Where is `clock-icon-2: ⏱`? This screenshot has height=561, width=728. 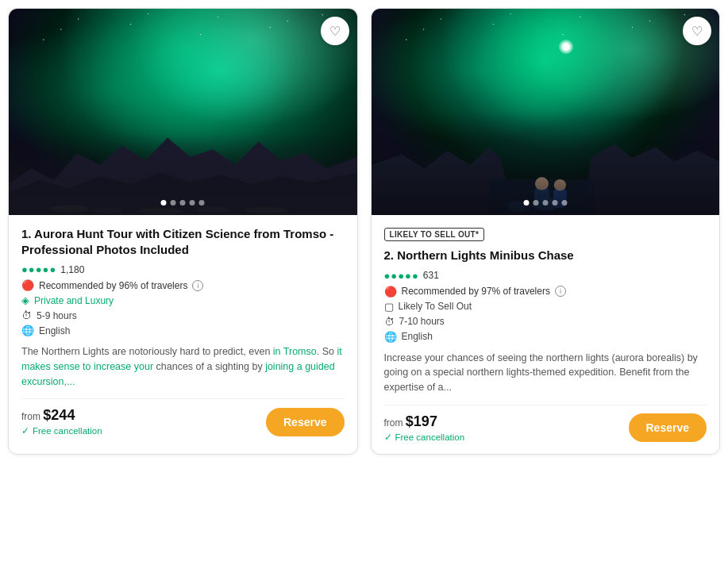
clock-icon-2: ⏱ is located at coordinates (389, 322).